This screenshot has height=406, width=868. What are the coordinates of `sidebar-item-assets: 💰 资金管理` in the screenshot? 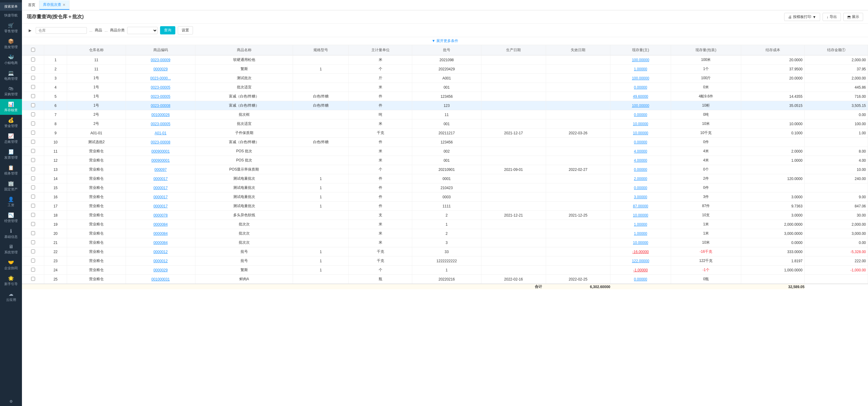 It's located at (11, 123).